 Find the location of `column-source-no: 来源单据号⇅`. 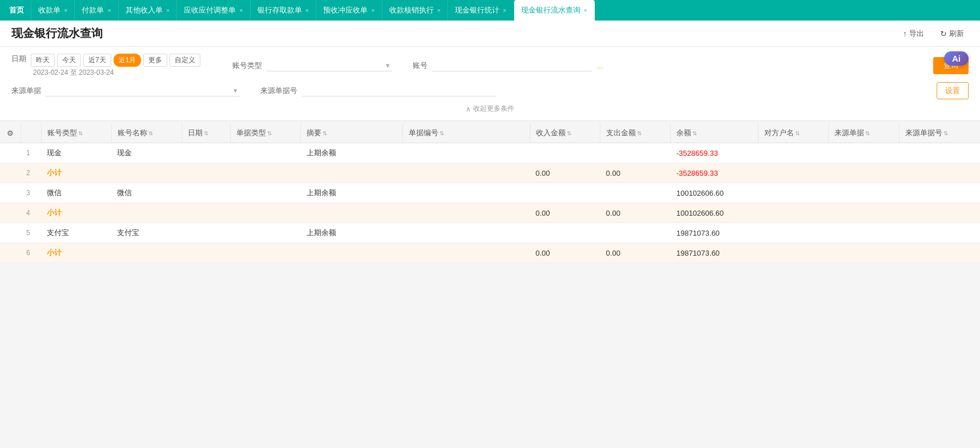

column-source-no: 来源单据号⇅ is located at coordinates (939, 134).